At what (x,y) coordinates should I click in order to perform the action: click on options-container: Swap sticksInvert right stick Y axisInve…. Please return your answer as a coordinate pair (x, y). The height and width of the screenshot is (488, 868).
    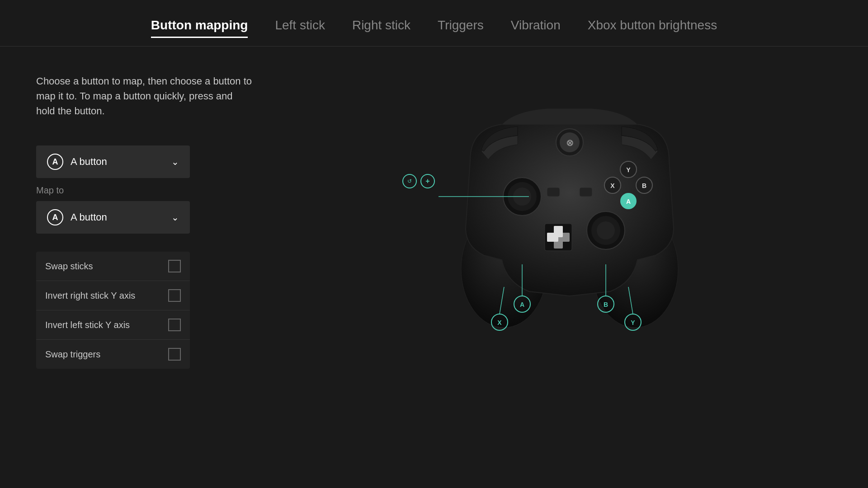
    Looking at the image, I should click on (113, 310).